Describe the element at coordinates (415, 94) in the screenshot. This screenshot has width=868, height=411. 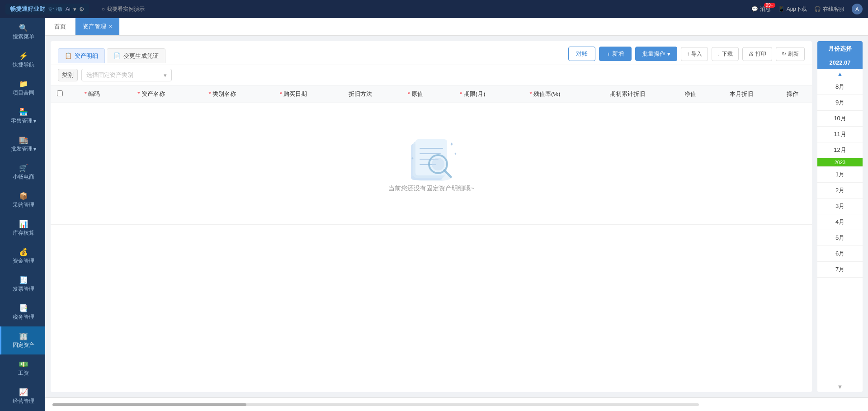
I see `table-header-original-value: 原值` at that location.